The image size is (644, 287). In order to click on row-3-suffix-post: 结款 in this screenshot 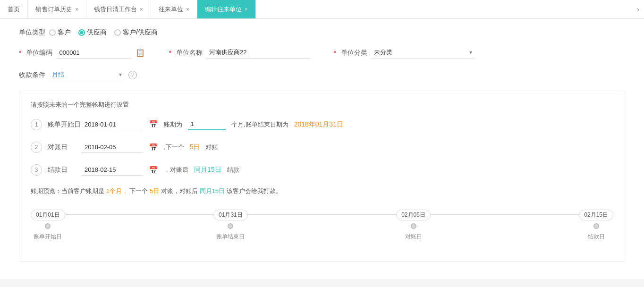, I will do `click(233, 170)`.